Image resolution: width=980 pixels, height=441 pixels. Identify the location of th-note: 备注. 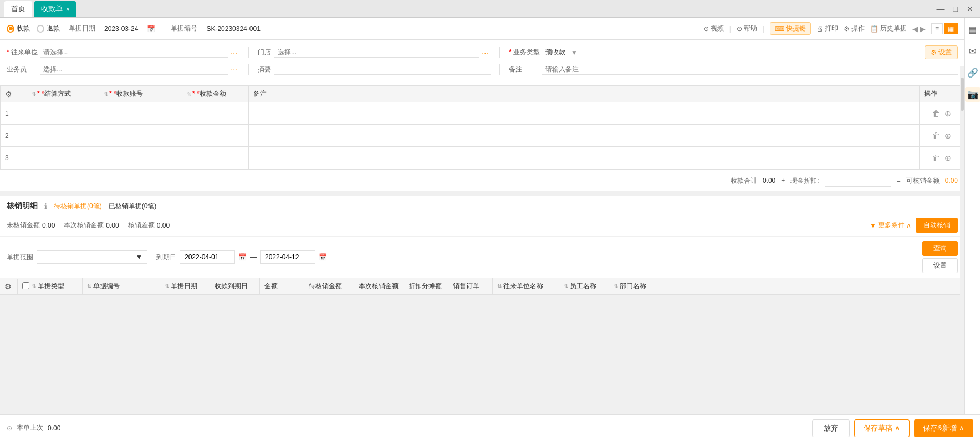
(584, 94).